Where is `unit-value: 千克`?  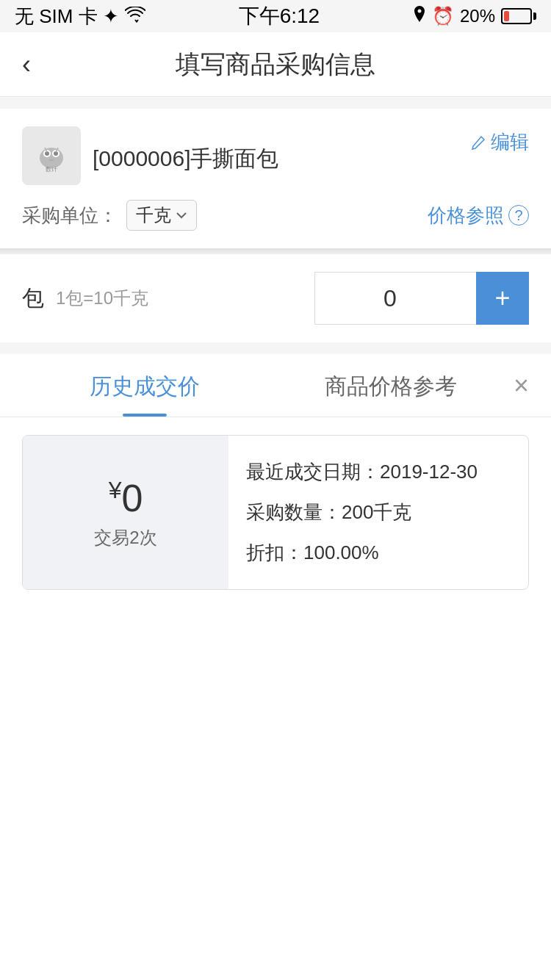
unit-value: 千克 is located at coordinates (154, 215).